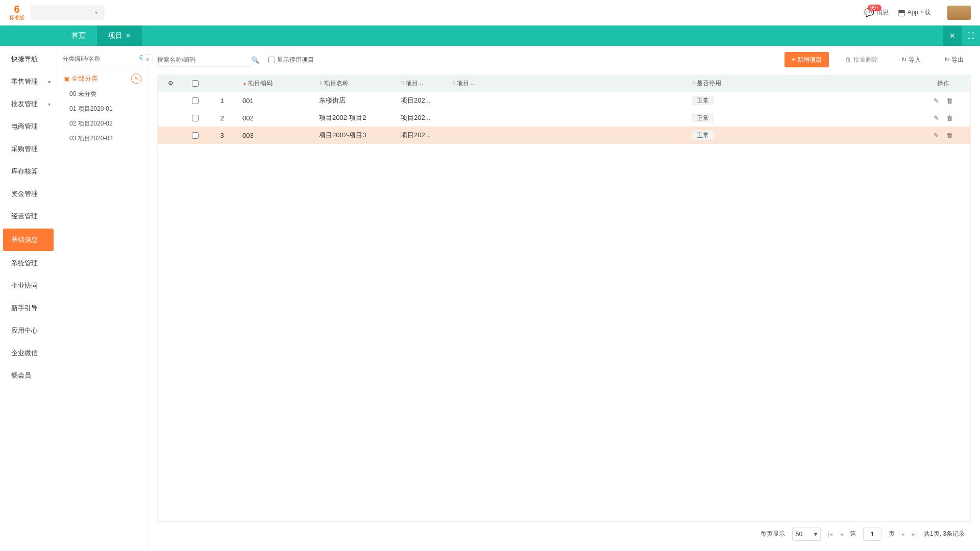 This screenshot has width=980, height=551. I want to click on category-edit-button: ✎, so click(136, 79).